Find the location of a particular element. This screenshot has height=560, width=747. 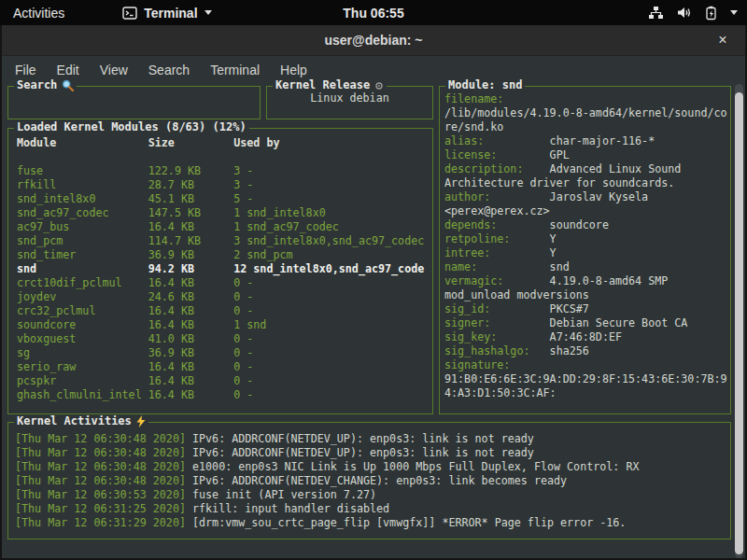

gear-icon is located at coordinates (379, 86).